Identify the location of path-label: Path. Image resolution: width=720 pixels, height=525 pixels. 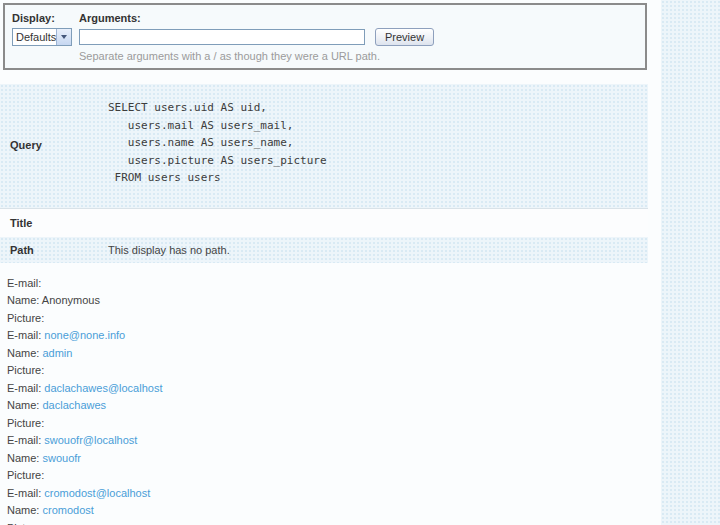
(54, 250).